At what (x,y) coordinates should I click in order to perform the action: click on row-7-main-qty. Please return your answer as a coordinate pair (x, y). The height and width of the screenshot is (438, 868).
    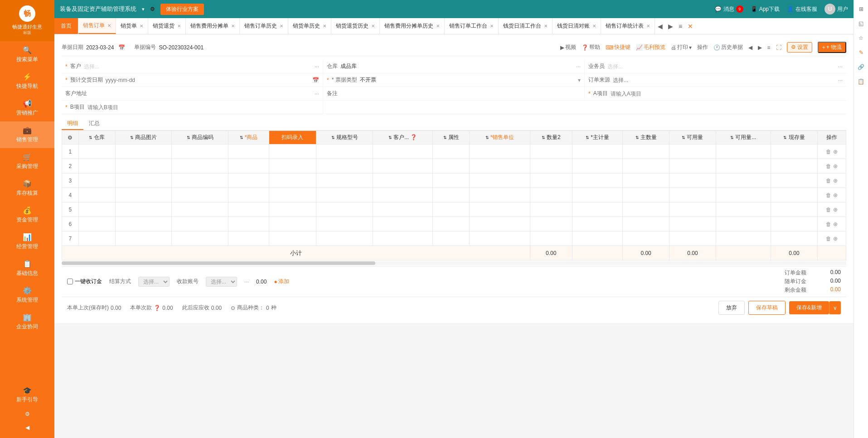
    Looking at the image, I should click on (646, 239).